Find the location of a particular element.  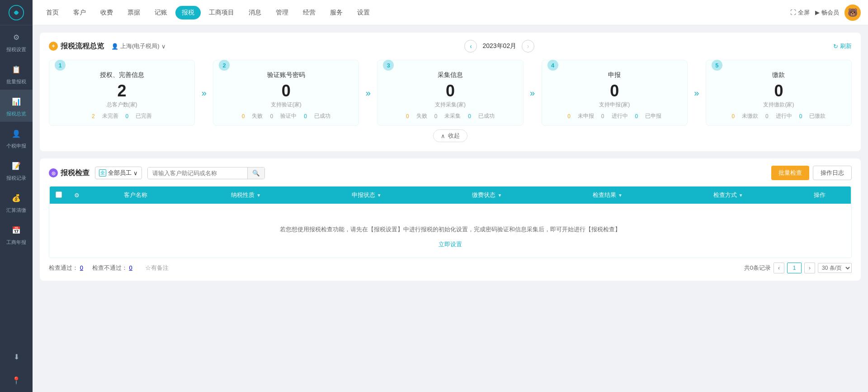

sidebar-item-download: ⬇ is located at coordinates (16, 357).